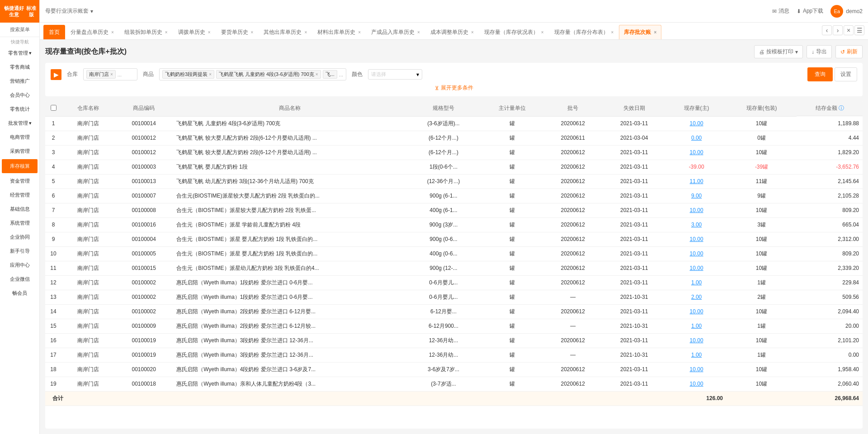 The width and height of the screenshot is (868, 434). Describe the element at coordinates (67, 11) in the screenshot. I see `account-name: 母婴行业演示账套` at that location.